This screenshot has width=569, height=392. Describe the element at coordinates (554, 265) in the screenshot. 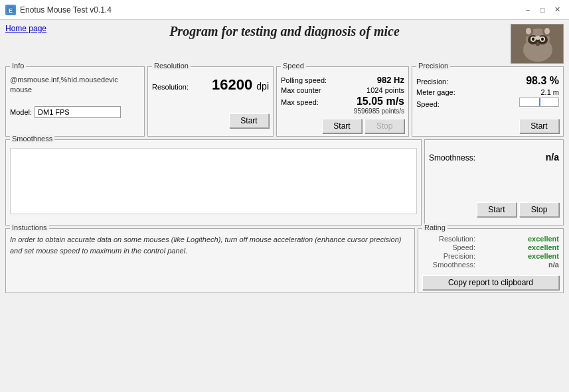

I see `rating-smoothness-value: n/a` at that location.